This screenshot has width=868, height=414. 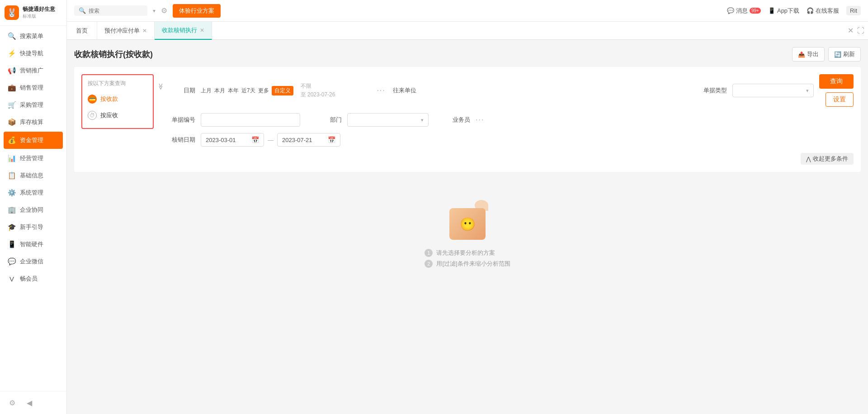 What do you see at coordinates (29, 403) in the screenshot?
I see `collapse-sidebar-icon: ◀` at bounding box center [29, 403].